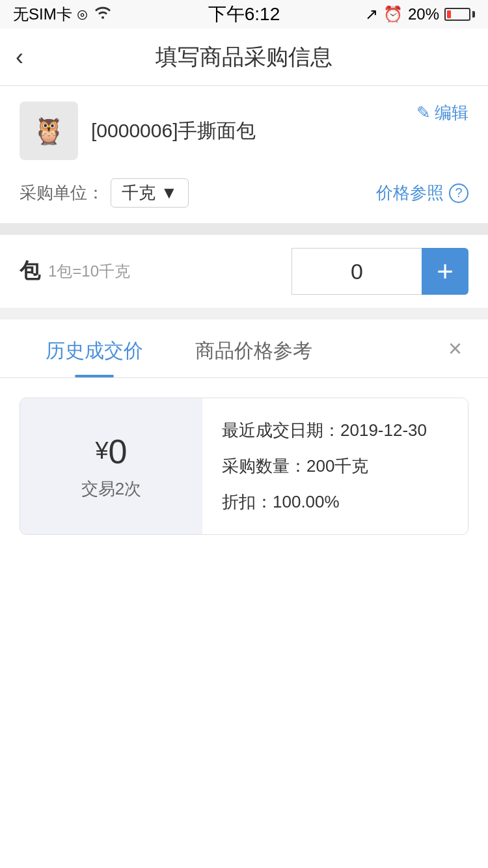 Image resolution: width=488 pixels, height=868 pixels. Describe the element at coordinates (380, 271) in the screenshot. I see `quantity-input-group: +` at that location.